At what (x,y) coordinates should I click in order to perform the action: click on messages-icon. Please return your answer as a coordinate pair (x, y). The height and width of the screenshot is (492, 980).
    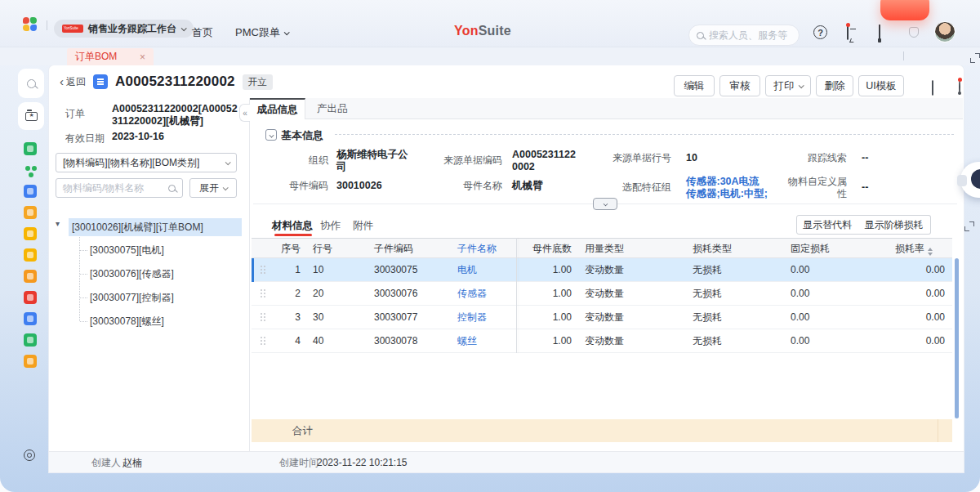
    Looking at the image, I should click on (848, 33).